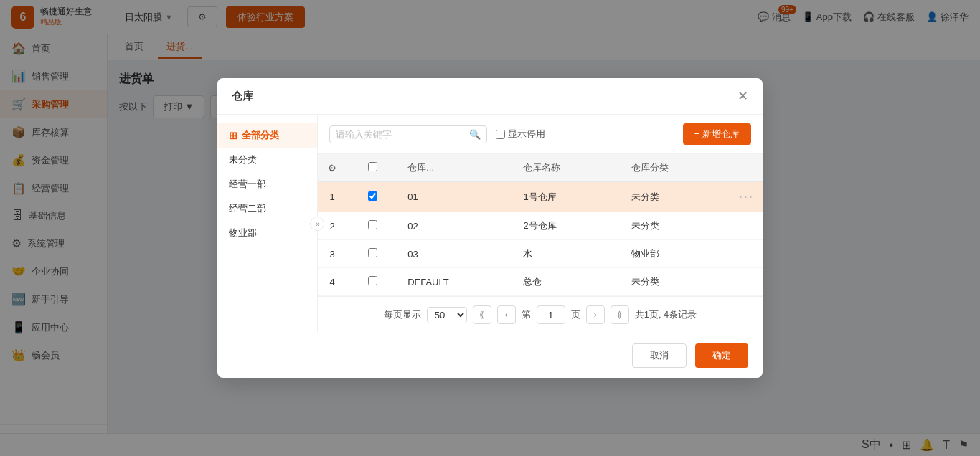  What do you see at coordinates (527, 315) in the screenshot?
I see `page-label-pre: 第` at bounding box center [527, 315].